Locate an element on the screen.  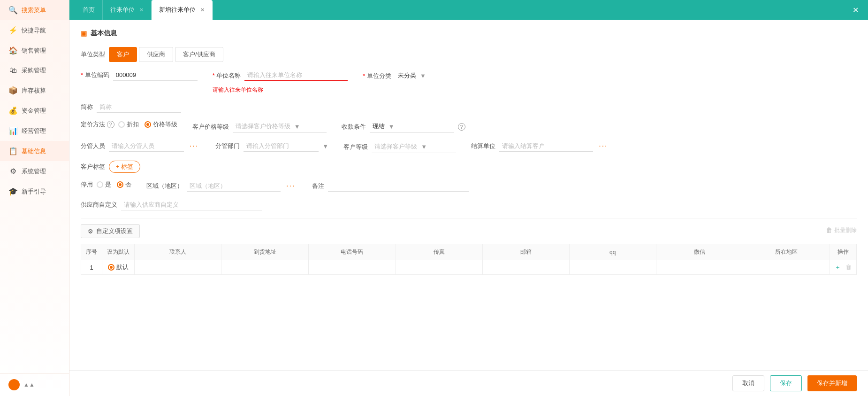
unit-name-label: 单位名称 is located at coordinates (227, 76).